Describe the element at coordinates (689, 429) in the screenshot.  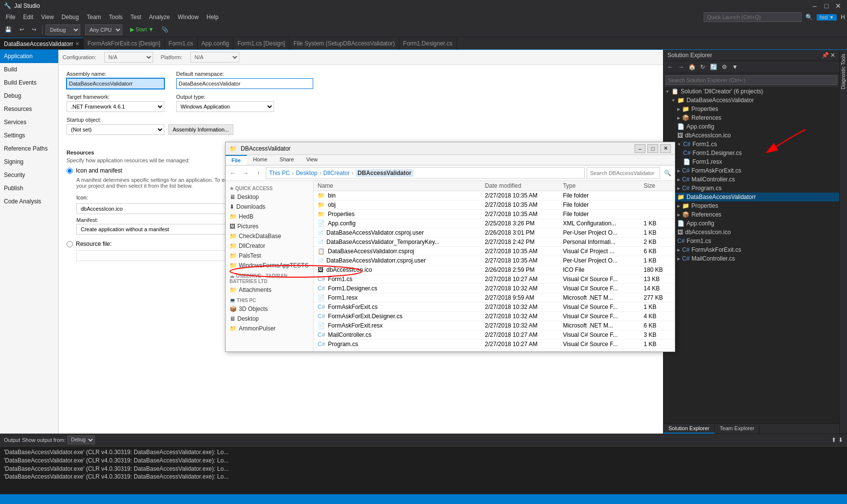
I see `se-tab-solution: Solution Explorer` at that location.